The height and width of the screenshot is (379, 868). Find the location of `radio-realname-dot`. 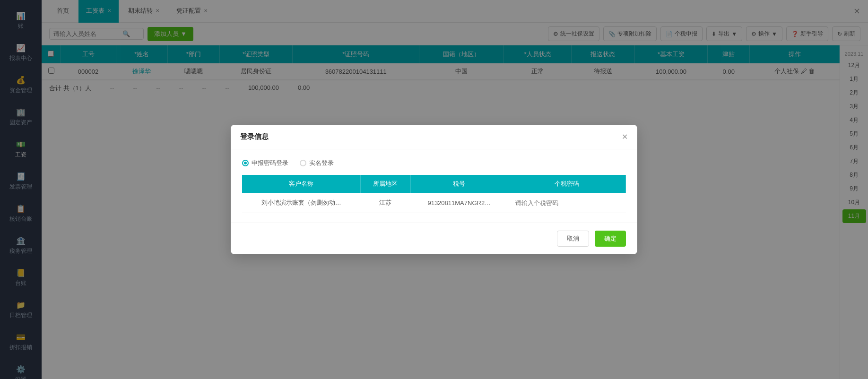

radio-realname-dot is located at coordinates (303, 163).